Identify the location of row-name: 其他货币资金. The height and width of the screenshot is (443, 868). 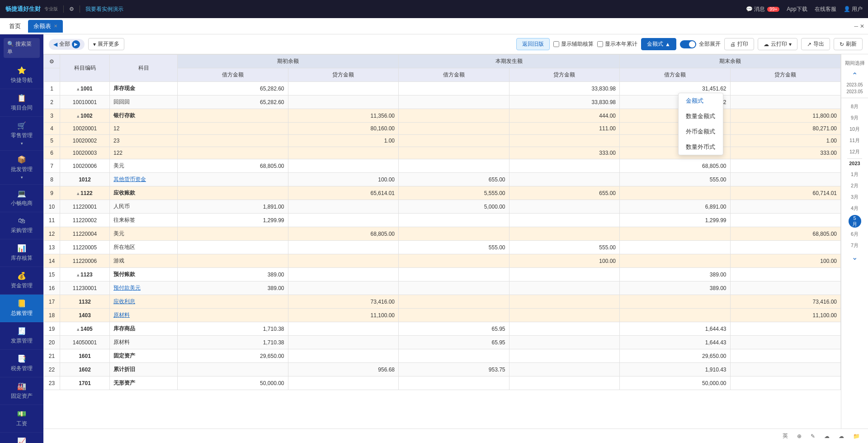
(144, 180).